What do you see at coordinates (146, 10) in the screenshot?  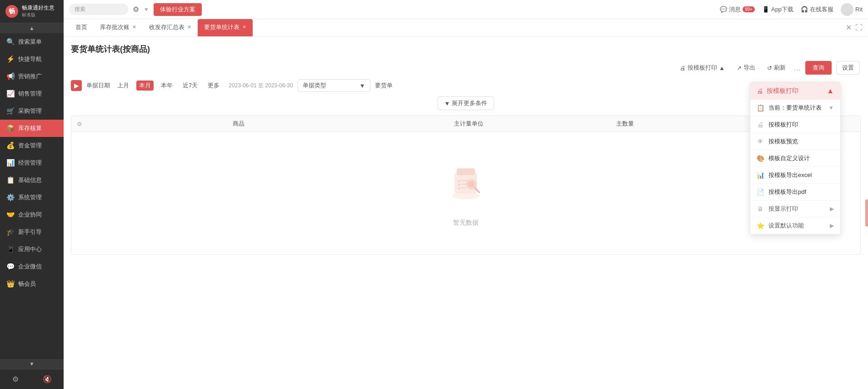 I see `topbar-chevron-icon: ▼` at bounding box center [146, 10].